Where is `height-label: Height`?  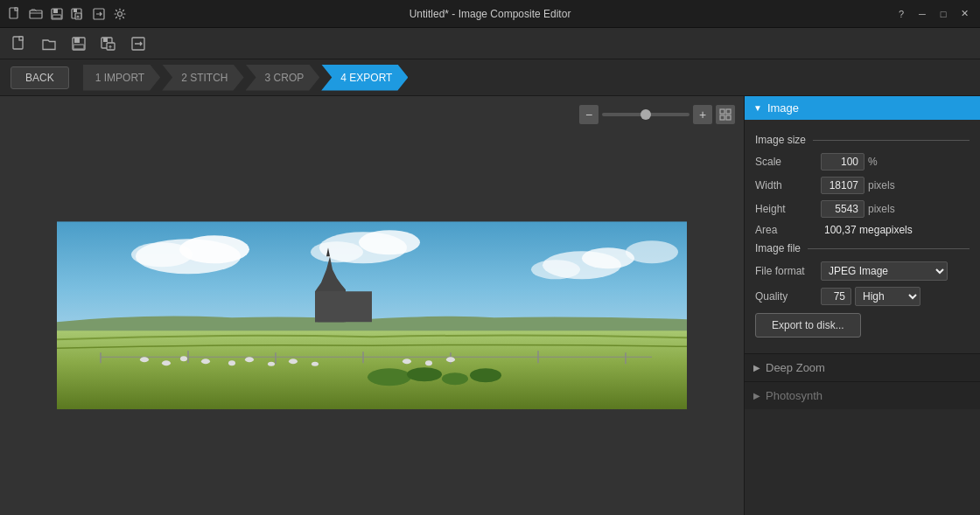 height-label: Height is located at coordinates (788, 209).